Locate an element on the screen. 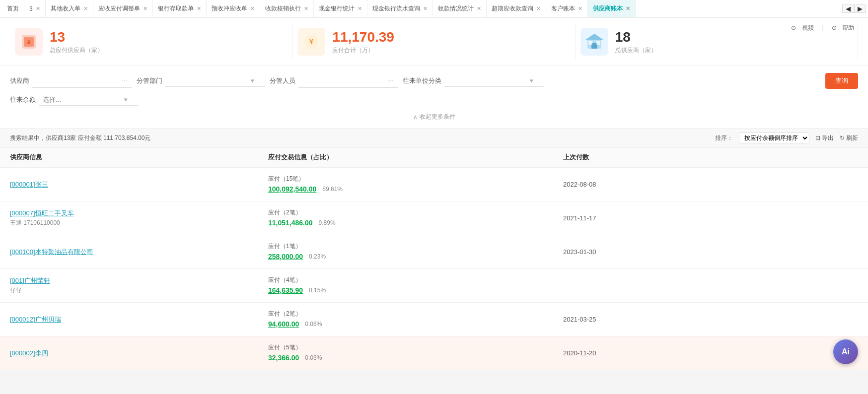 Image resolution: width=868 pixels, height=394 pixels. supplier-cell: [001]广州荣轩 仔仔 is located at coordinates (139, 286).